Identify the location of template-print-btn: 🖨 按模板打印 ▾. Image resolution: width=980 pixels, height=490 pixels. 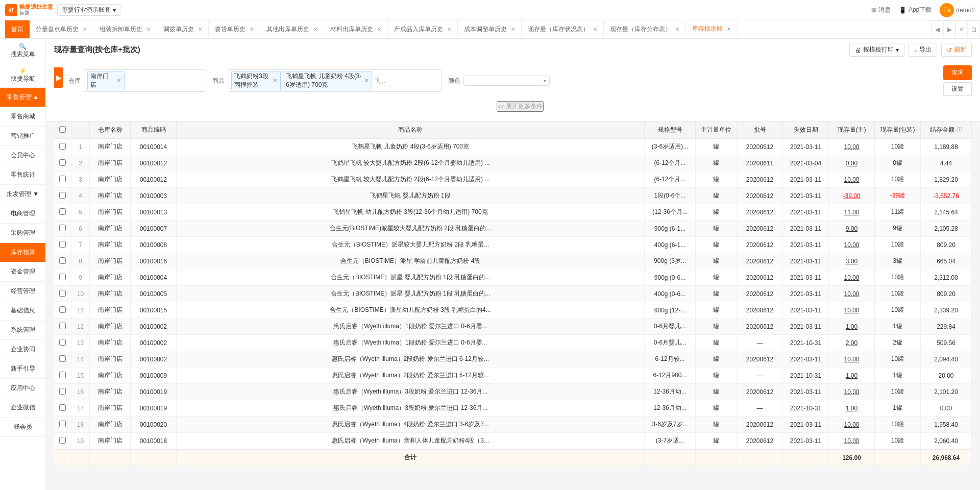
(877, 50).